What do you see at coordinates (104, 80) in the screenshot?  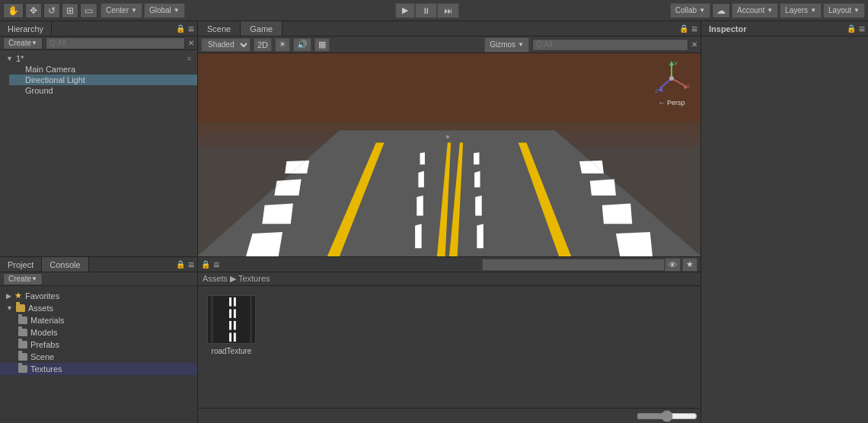 I see `hierarchy-item-directional-light: Directional Light` at bounding box center [104, 80].